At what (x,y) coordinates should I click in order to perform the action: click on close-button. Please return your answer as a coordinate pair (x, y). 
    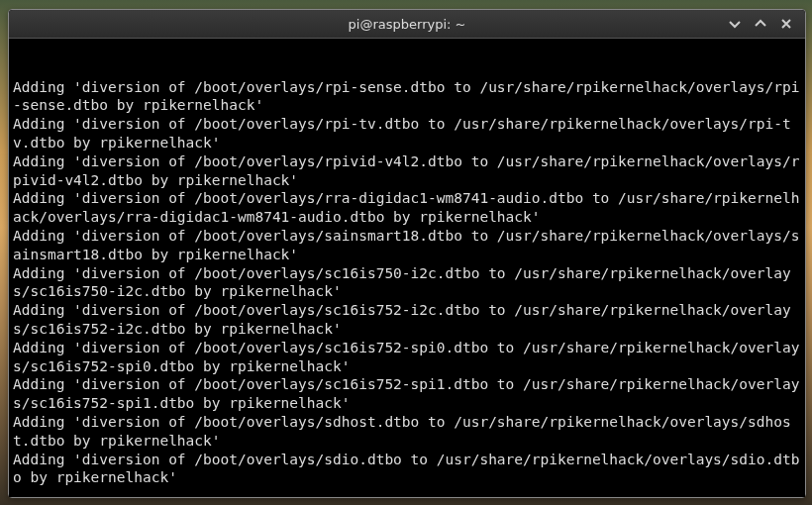
    Looking at the image, I should click on (786, 24).